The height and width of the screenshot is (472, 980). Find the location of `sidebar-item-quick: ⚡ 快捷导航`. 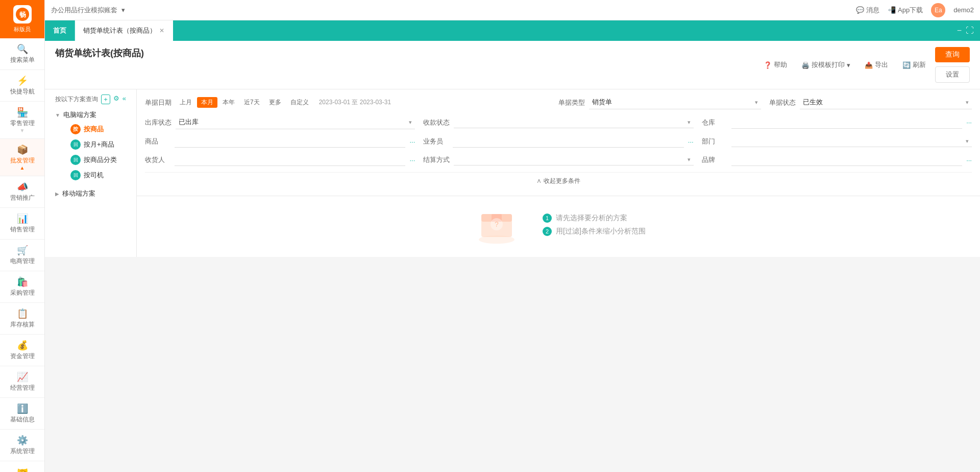

sidebar-item-quick: ⚡ 快捷导航 is located at coordinates (22, 86).